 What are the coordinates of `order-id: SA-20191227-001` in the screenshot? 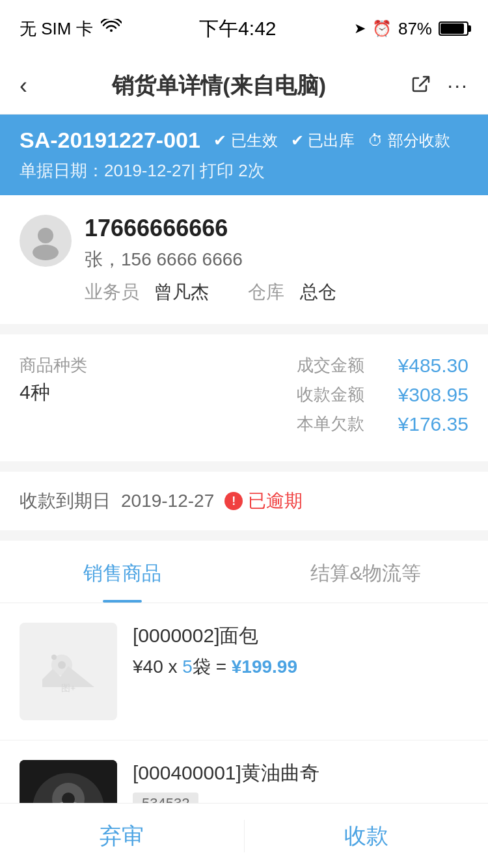 It's located at (110, 141).